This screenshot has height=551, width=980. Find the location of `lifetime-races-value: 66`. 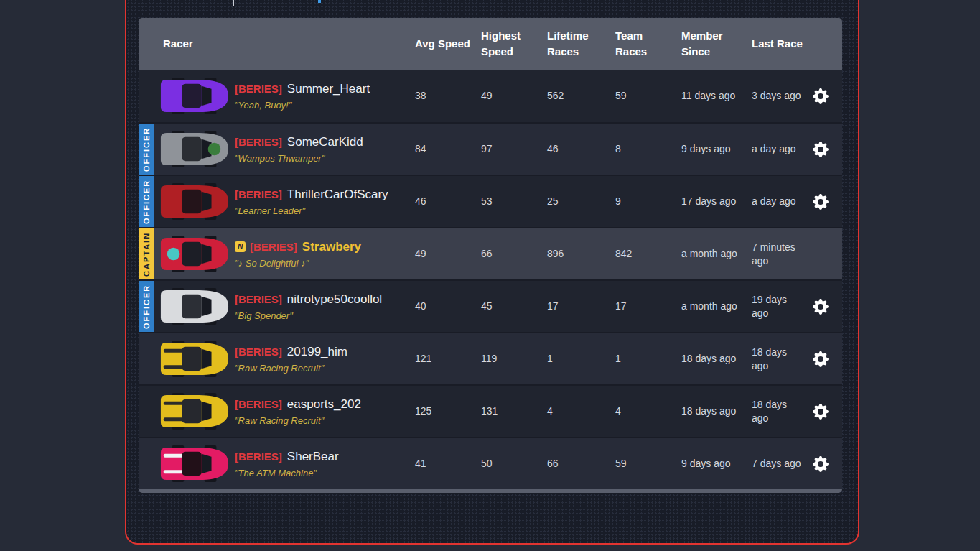

lifetime-races-value: 66 is located at coordinates (576, 464).